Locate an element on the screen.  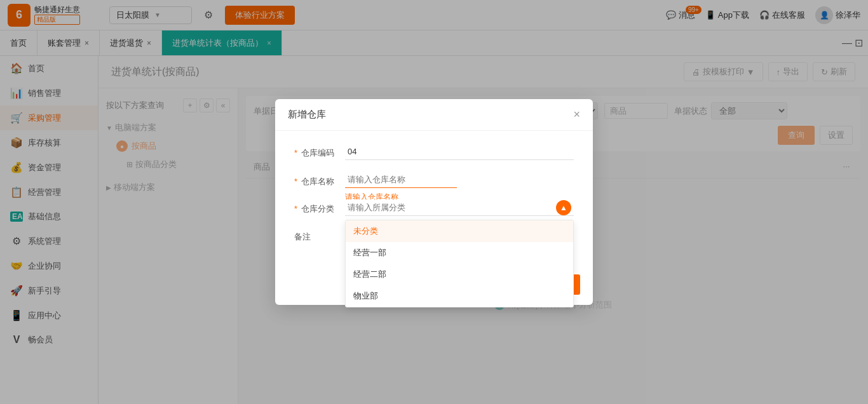
dropdown-item-dept3: 物业部 is located at coordinates (459, 296).